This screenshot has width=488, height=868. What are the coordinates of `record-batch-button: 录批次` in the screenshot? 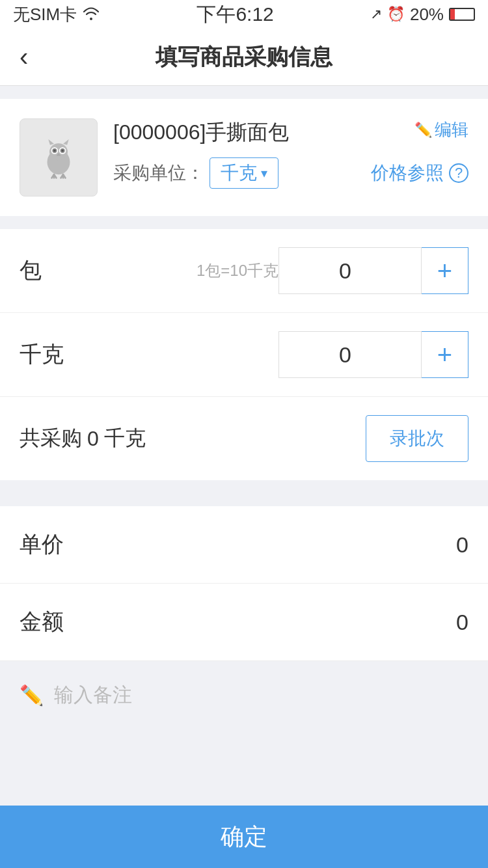 It's located at (417, 439).